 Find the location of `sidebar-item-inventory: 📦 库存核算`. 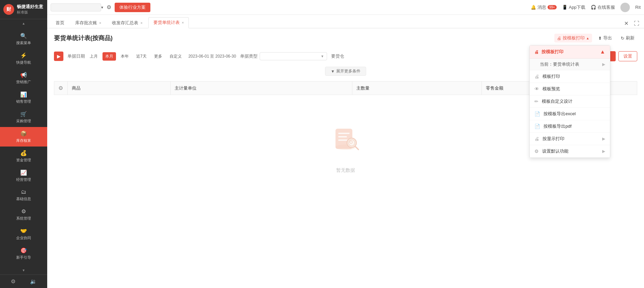

sidebar-item-inventory: 📦 库存核算 is located at coordinates (24, 137).